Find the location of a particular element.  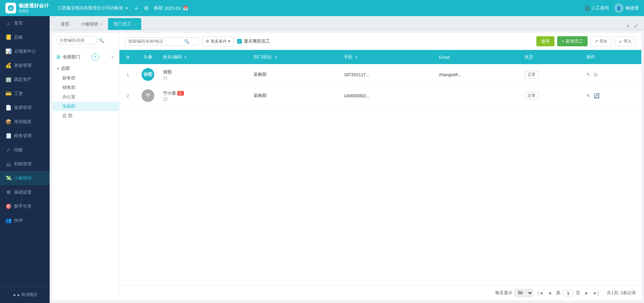

sidebar-item-fixed-assets: 🏢 固定资产 is located at coordinates (25, 80).